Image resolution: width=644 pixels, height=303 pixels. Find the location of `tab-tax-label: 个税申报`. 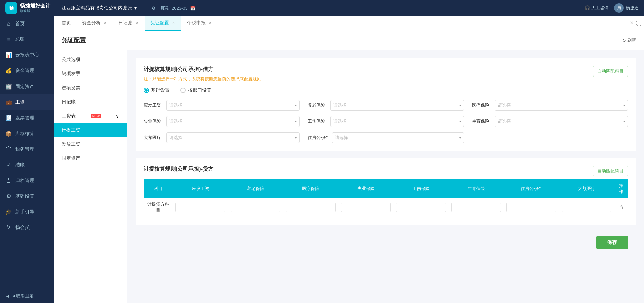

tab-tax-label: 个税申报 is located at coordinates (196, 23).